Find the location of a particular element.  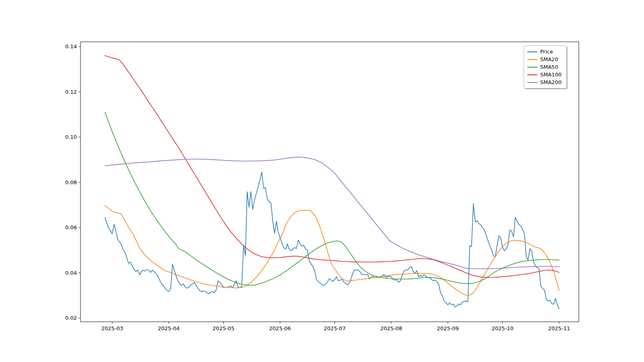

price-line-swatch is located at coordinates (532, 52).